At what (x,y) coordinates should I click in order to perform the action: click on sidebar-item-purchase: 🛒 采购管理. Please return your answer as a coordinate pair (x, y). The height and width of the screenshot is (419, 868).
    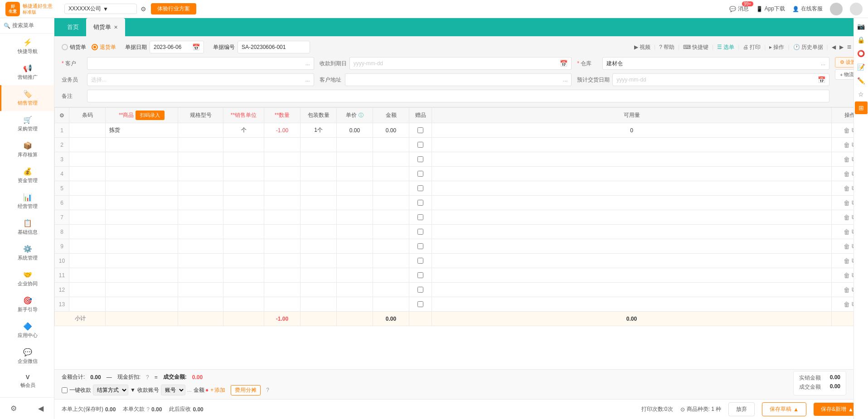
    Looking at the image, I should click on (27, 124).